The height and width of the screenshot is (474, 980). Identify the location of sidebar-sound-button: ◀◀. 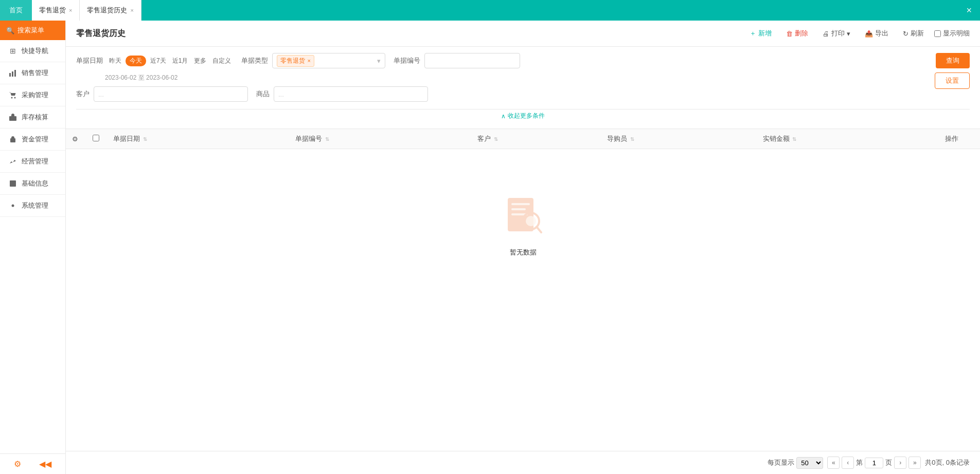
(45, 464).